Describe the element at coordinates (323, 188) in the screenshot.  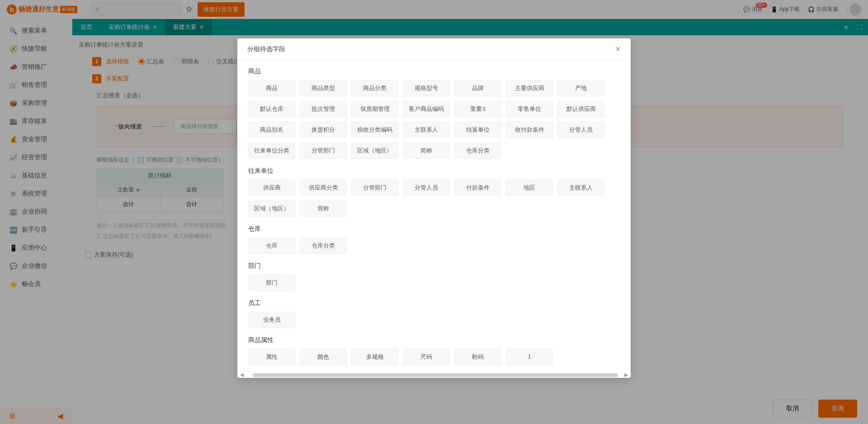
I see `field-tag: 供应商分类` at that location.